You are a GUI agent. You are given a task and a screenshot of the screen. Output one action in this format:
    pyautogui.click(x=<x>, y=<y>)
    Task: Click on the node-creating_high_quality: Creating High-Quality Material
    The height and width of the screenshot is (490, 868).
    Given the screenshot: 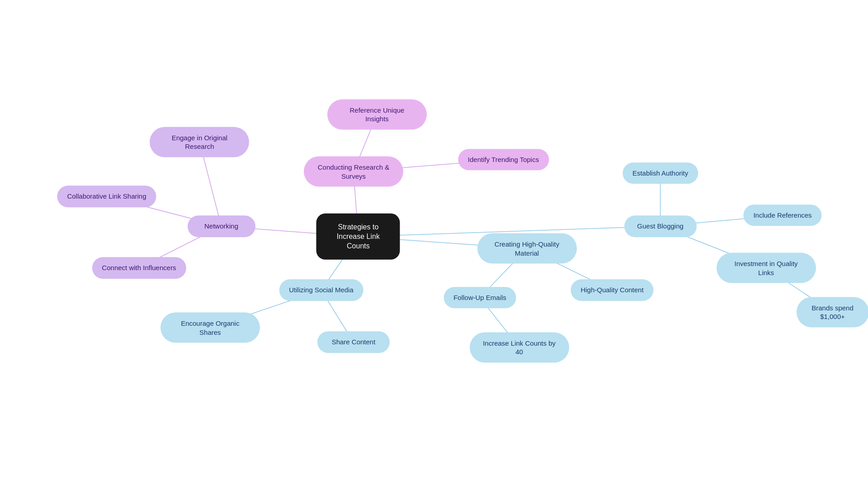 What is the action you would take?
    pyautogui.click(x=527, y=249)
    